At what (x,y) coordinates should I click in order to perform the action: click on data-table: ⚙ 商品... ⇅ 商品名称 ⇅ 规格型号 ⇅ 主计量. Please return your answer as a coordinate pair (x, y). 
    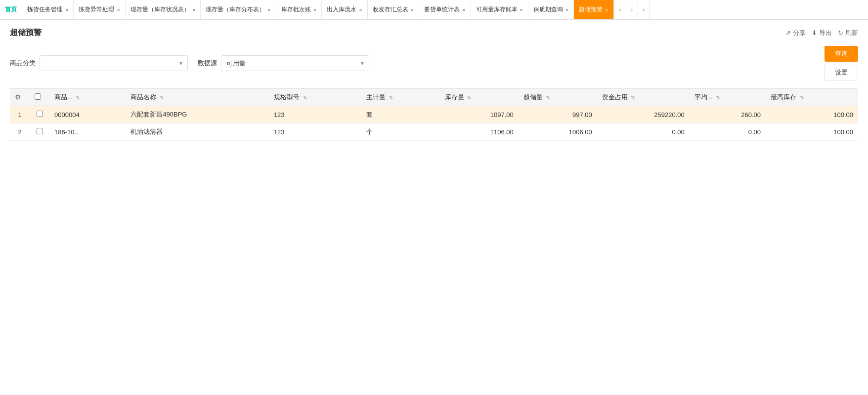
    Looking at the image, I should click on (434, 115).